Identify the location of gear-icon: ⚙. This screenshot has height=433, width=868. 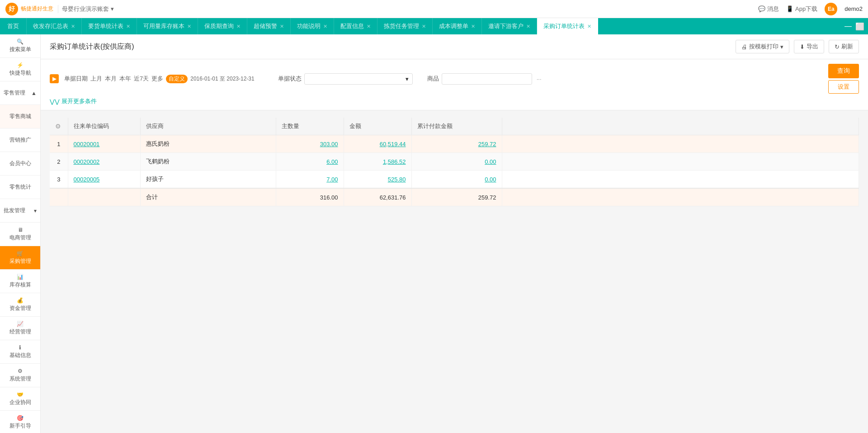
(58, 126).